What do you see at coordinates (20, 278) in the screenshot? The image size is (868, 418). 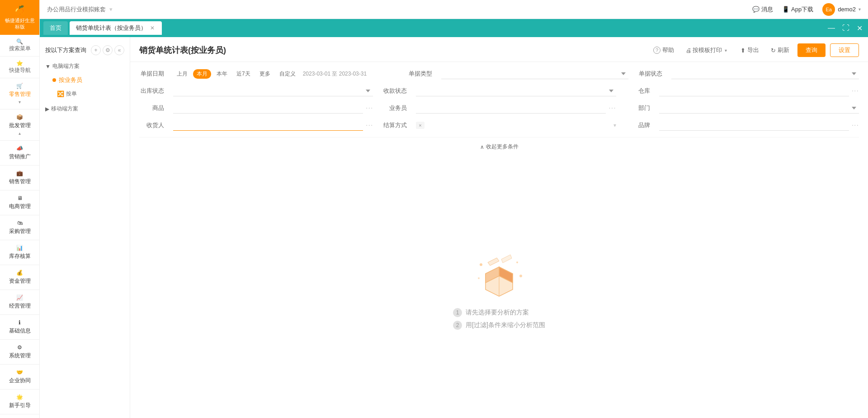 I see `sidebar-item-finance: 💰 资金管理` at bounding box center [20, 278].